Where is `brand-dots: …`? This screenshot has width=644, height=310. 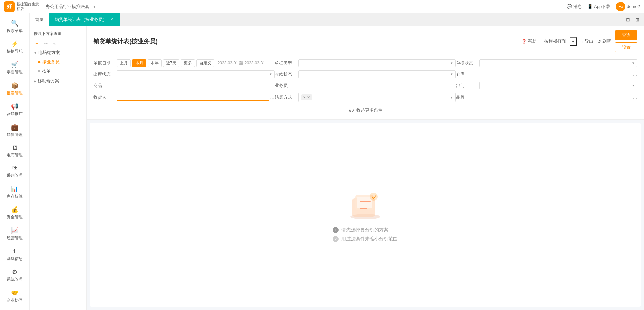 brand-dots: … is located at coordinates (635, 97).